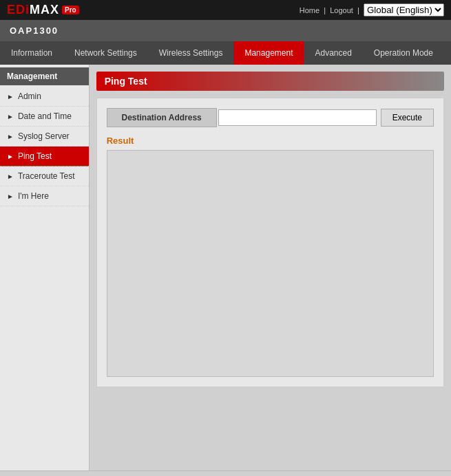 This screenshot has width=451, height=476. I want to click on destination-address-input, so click(297, 118).